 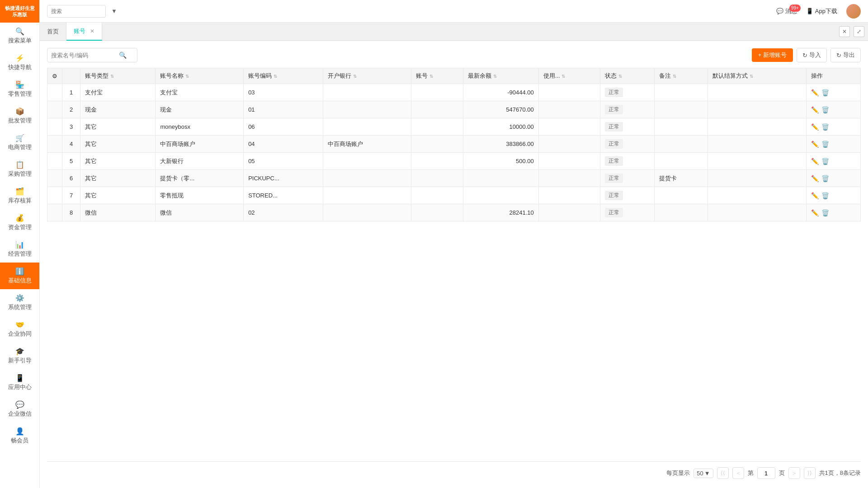 What do you see at coordinates (20, 89) in the screenshot?
I see `sidebar-item-retail: 🏪 零售管理` at bounding box center [20, 89].